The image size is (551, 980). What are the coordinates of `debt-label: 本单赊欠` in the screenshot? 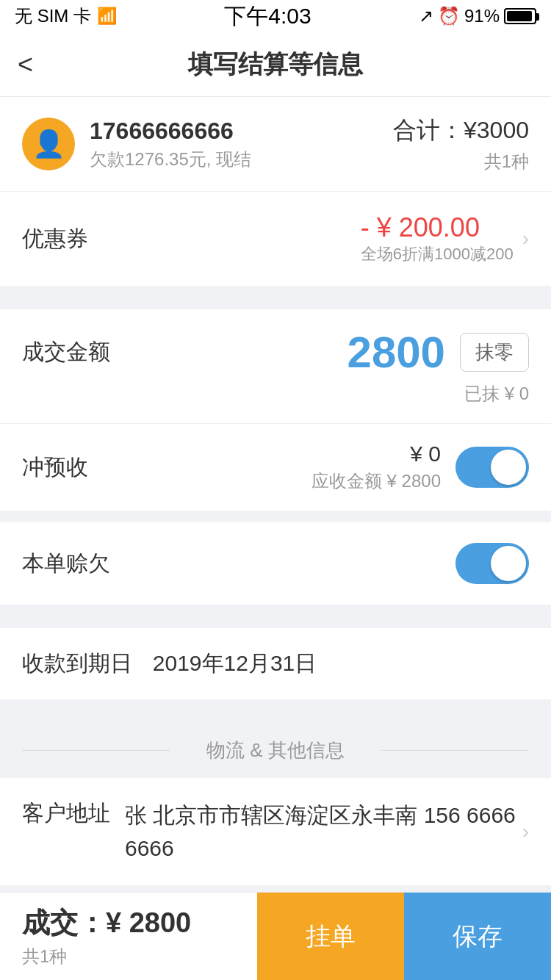 It's located at (66, 564).